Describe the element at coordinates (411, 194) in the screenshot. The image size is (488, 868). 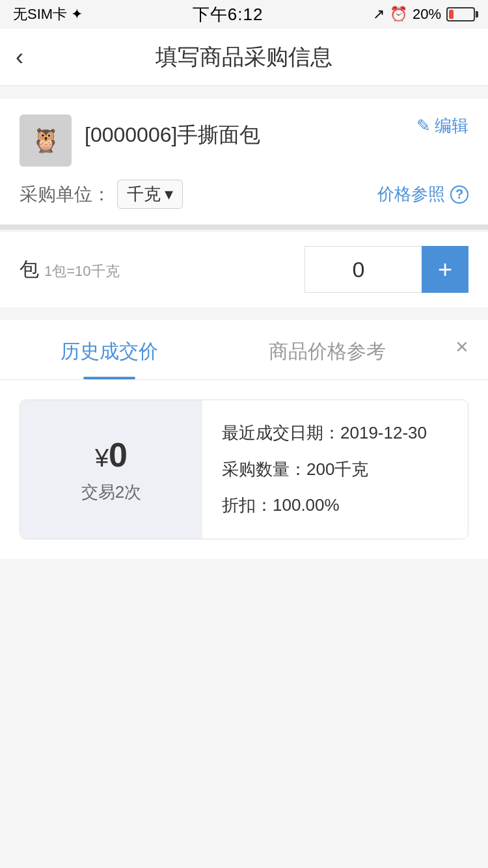
I see `price-ref-label: 价格参照` at that location.